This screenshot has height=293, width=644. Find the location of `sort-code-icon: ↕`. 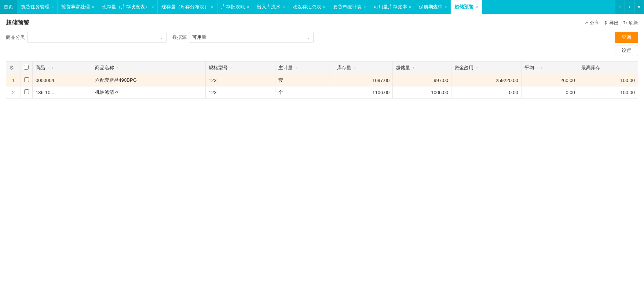

sort-code-icon: ↕ is located at coordinates (52, 68).